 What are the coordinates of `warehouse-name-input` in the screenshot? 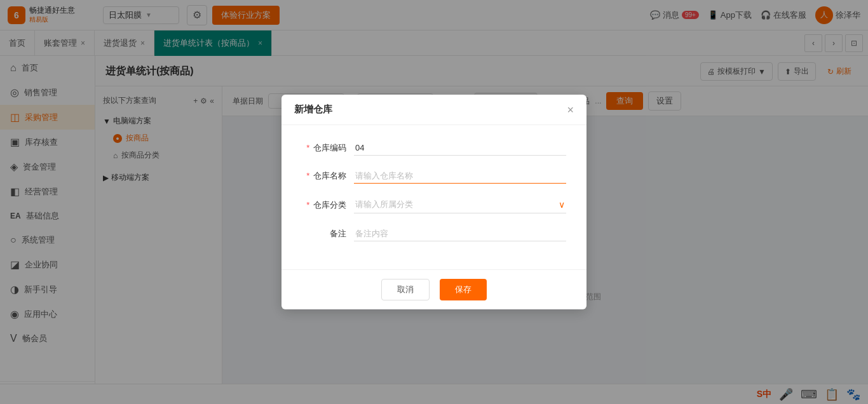 It's located at (460, 176).